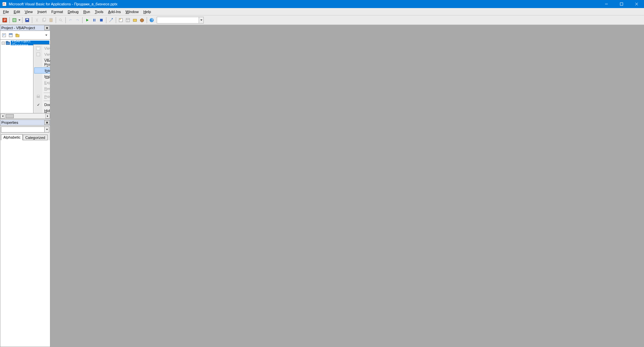  What do you see at coordinates (42, 105) in the screenshot?
I see `ctx-dockable: ✓ Dockable` at bounding box center [42, 105].